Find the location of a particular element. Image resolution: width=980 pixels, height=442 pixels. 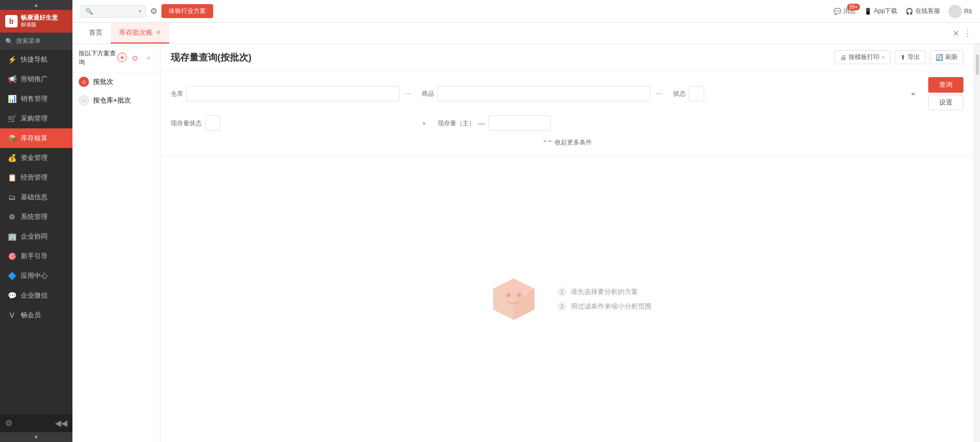

refresh-btn: 🔄 刷新 is located at coordinates (947, 57).